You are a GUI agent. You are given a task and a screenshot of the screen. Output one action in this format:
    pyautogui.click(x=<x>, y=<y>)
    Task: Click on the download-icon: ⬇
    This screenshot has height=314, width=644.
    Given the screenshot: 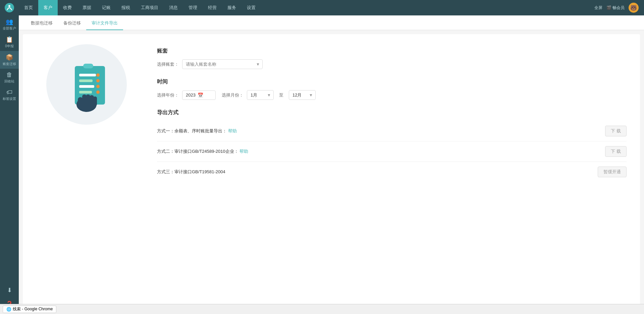 What is the action you would take?
    pyautogui.click(x=9, y=290)
    